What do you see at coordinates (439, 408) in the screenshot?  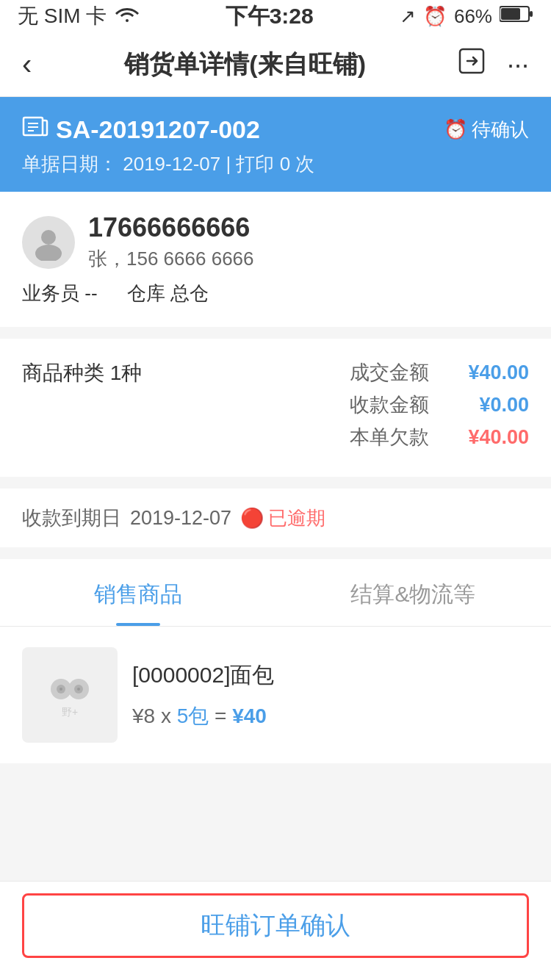 I see `summary-right: 成交金额 ¥40.00 收款金额 ¥0.00 本单欠款 ¥40.00` at bounding box center [439, 408].